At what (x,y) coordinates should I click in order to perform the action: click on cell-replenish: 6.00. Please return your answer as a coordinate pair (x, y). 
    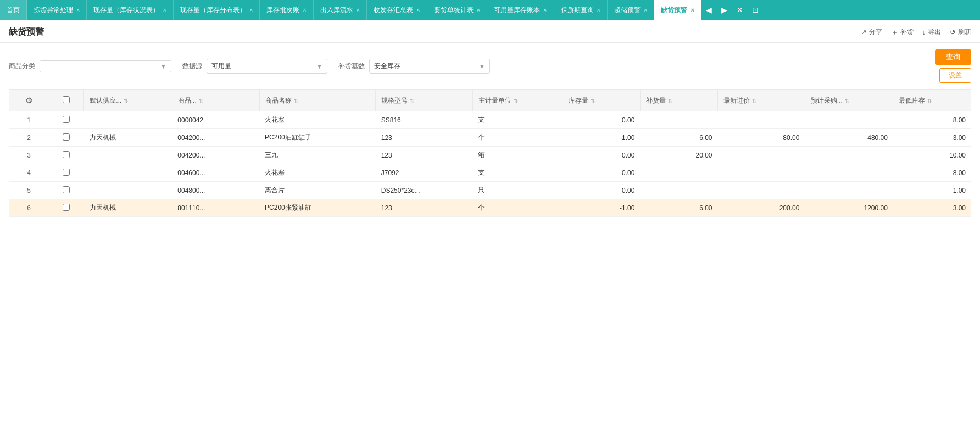
    Looking at the image, I should click on (679, 138).